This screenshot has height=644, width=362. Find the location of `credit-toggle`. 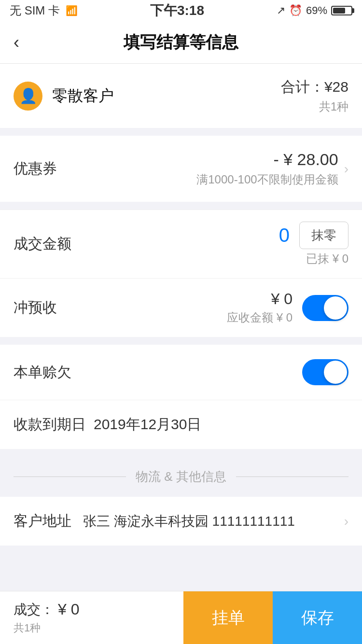

credit-toggle is located at coordinates (325, 372).